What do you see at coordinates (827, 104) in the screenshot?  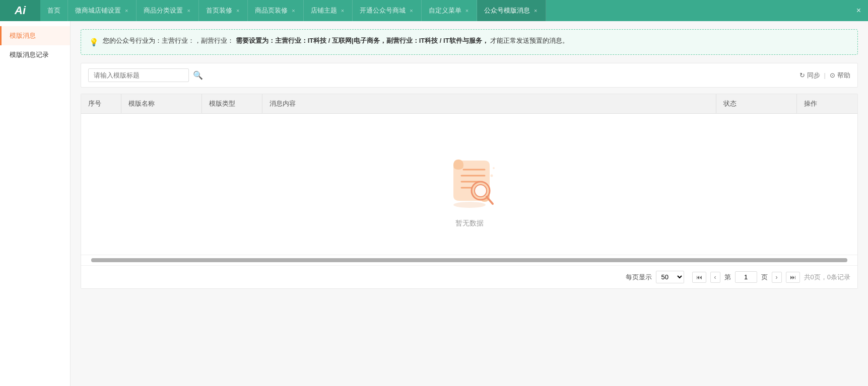 I see `col-header-action: 操作` at bounding box center [827, 104].